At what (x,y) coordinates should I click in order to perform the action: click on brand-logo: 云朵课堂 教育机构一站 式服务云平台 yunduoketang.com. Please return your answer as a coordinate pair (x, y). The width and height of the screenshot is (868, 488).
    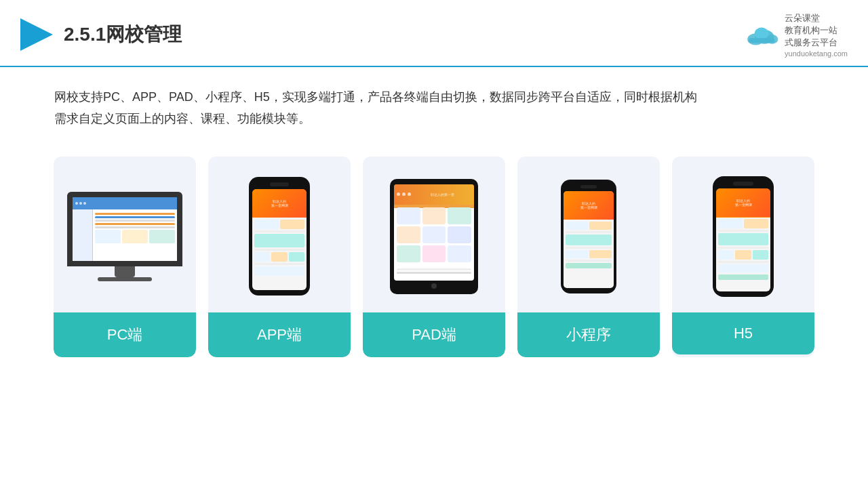
    Looking at the image, I should click on (796, 35).